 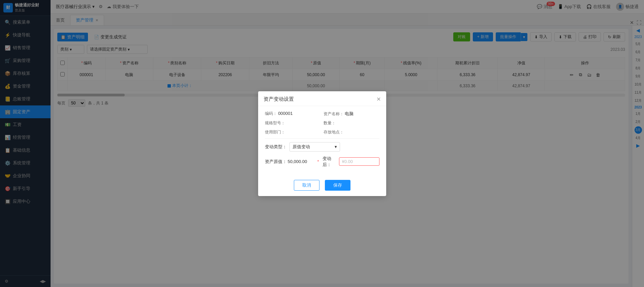 What do you see at coordinates (301, 162) in the screenshot?
I see `original-value-value: 50,000.00` at bounding box center [301, 162].